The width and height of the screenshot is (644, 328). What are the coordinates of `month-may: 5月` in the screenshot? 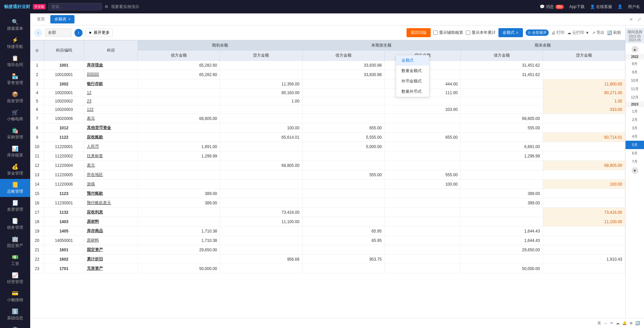 It's located at (635, 145).